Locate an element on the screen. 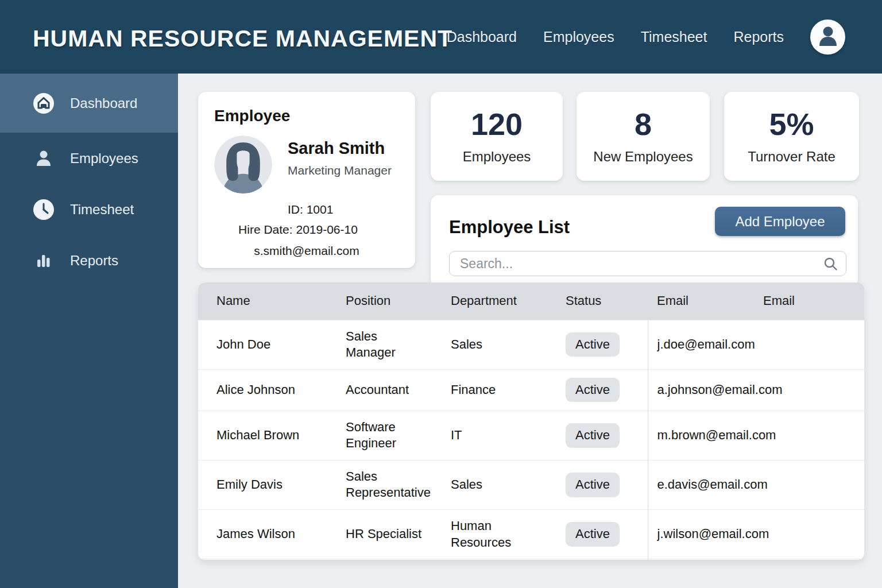 Image resolution: width=882 pixels, height=588 pixels. person-icon is located at coordinates (44, 158).